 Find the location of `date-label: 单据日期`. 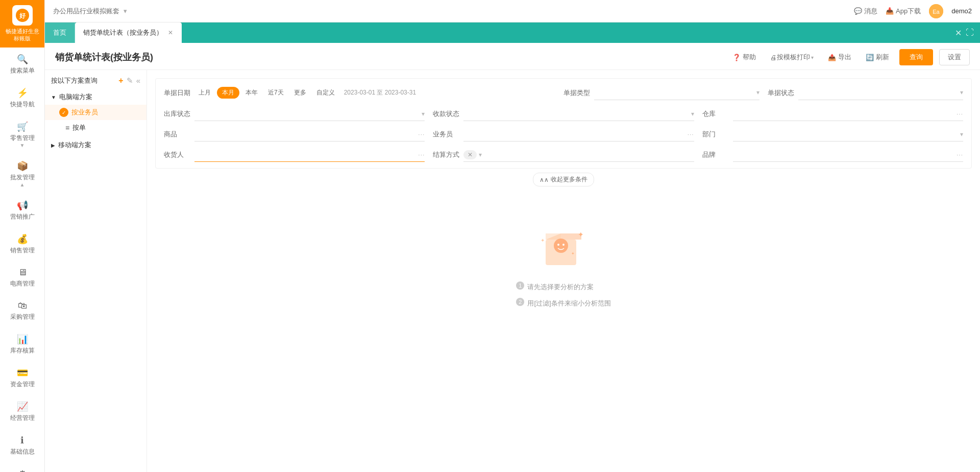

date-label: 单据日期 is located at coordinates (179, 93).